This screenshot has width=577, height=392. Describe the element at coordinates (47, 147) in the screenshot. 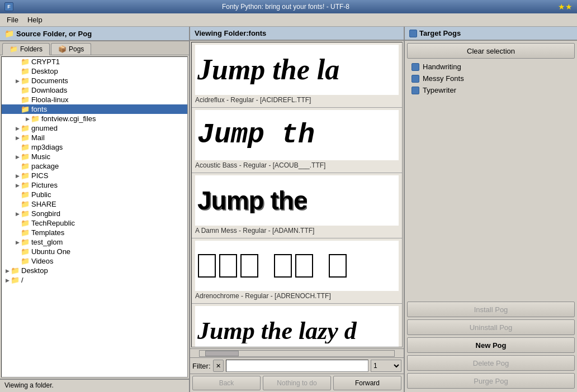

I see `tree-item-label: mp3diags` at that location.